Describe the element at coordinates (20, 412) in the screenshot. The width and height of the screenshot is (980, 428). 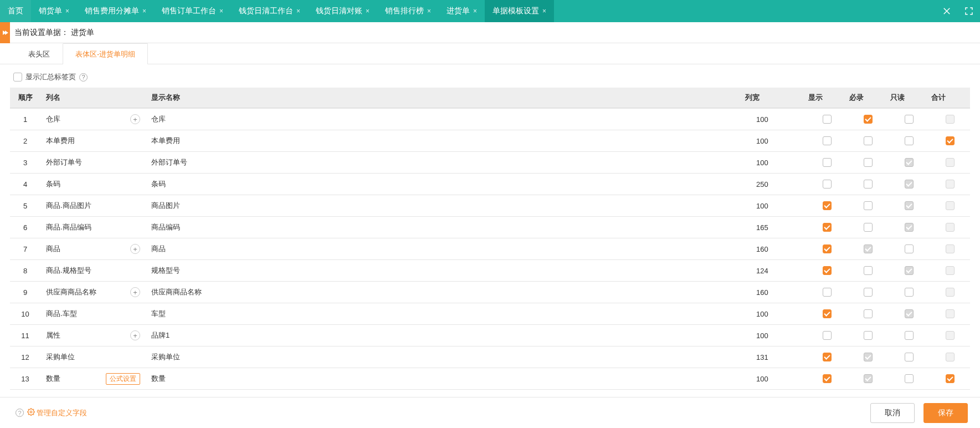
I see `footer-help-icon: ?` at that location.